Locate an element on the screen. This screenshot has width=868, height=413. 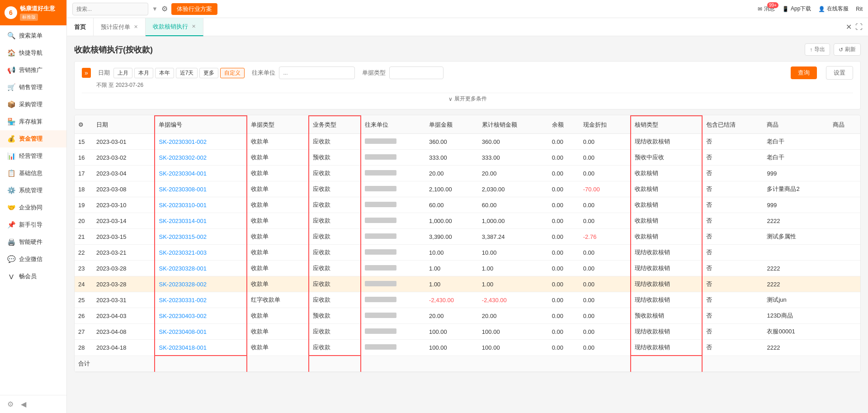
date-this-year-btn: 本年 is located at coordinates (165, 73).